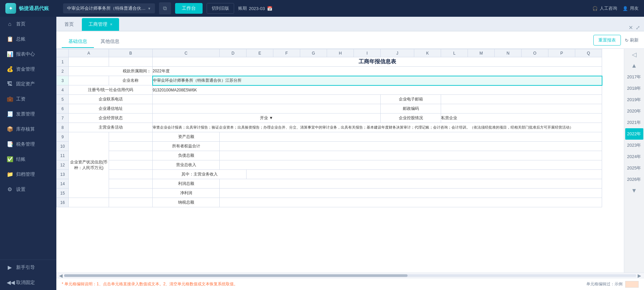  I want to click on year-2017: 2017年, so click(634, 77).